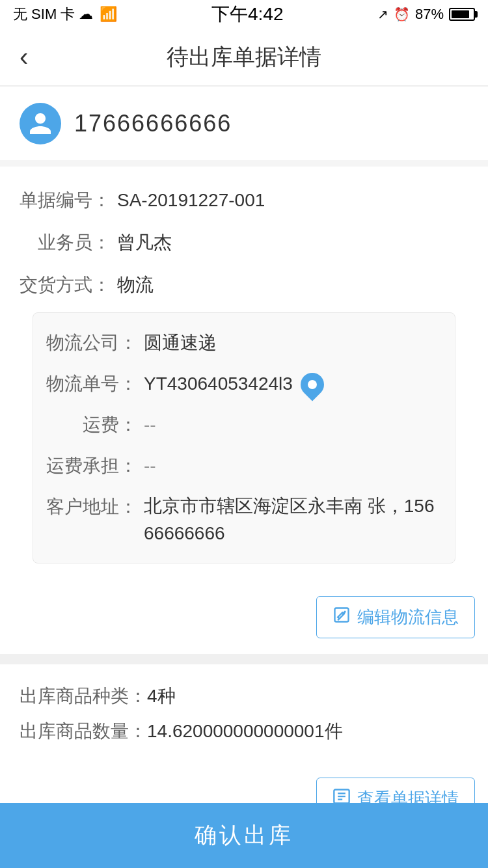 The height and width of the screenshot is (868, 488). I want to click on logistics-company-value: 圆通速递, so click(293, 344).